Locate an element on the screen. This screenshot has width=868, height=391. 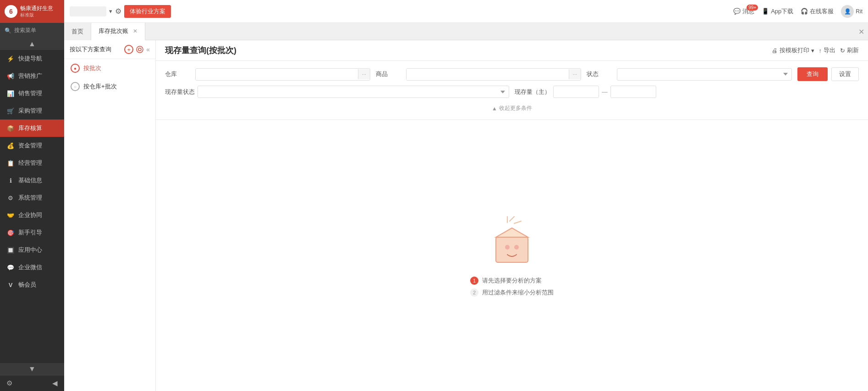
online-service-label: 在线客服 is located at coordinates (822, 11).